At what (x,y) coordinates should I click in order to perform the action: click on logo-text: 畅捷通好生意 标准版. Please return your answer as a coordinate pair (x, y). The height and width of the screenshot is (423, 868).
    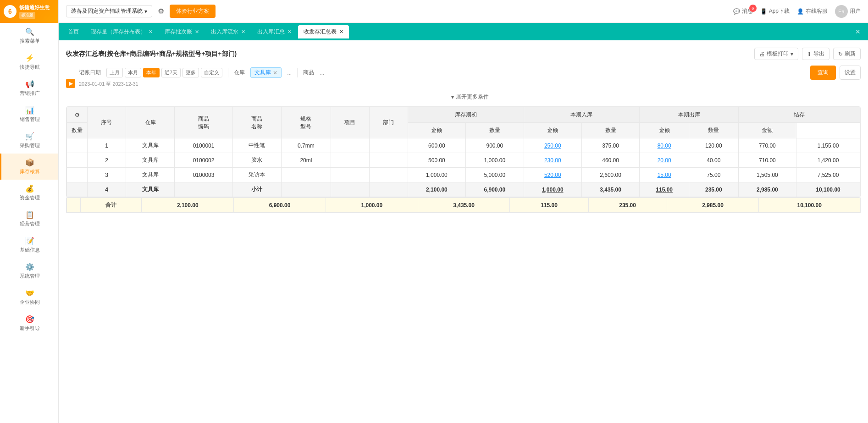
    Looking at the image, I should click on (34, 11).